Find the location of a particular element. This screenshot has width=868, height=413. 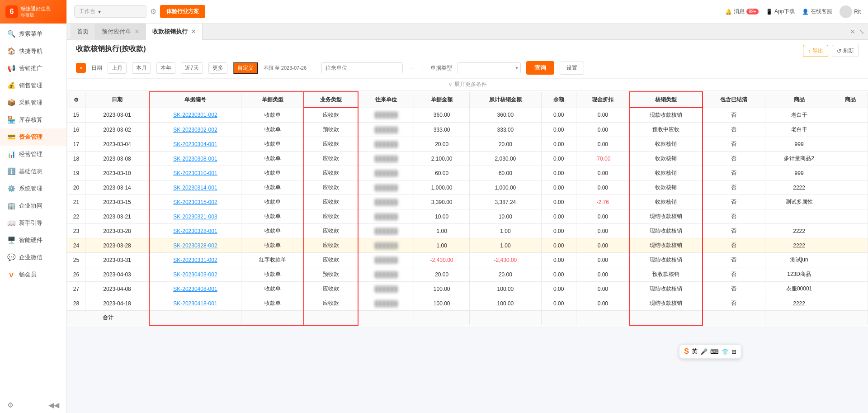

workspace-selector: 工作台 ▾ is located at coordinates (110, 12).